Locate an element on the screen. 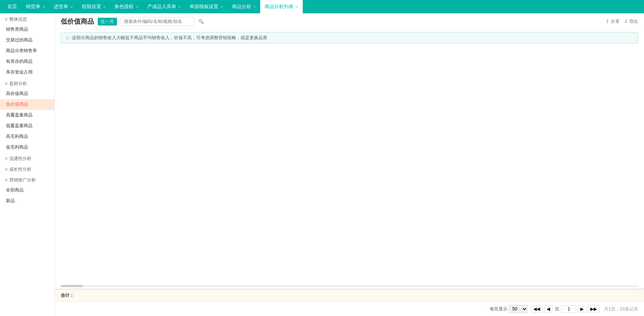 The height and width of the screenshot is (316, 644). page-input: 1 is located at coordinates (569, 309).